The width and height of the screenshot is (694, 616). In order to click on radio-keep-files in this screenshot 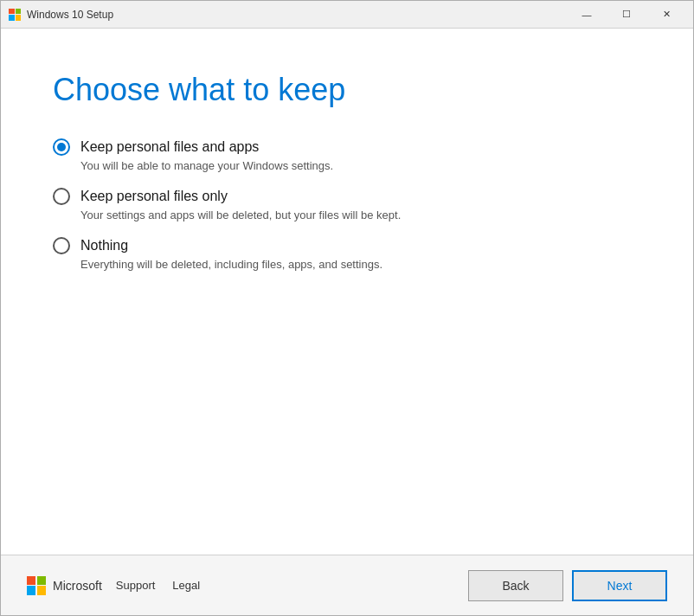, I will do `click(61, 196)`.